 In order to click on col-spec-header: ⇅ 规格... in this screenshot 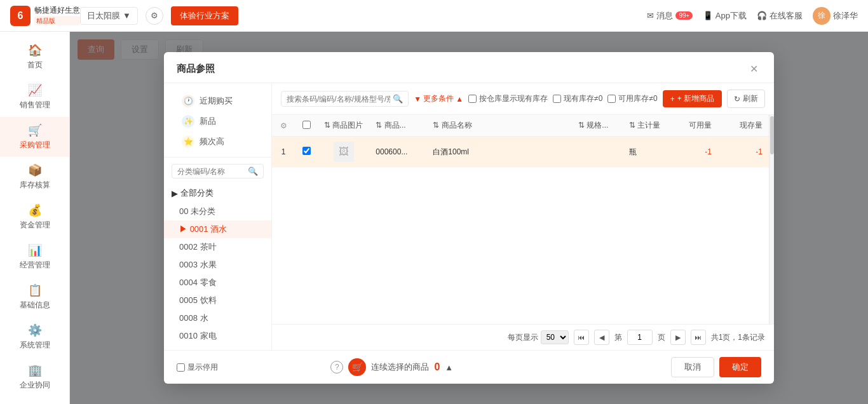, I will do `click(597, 126)`.